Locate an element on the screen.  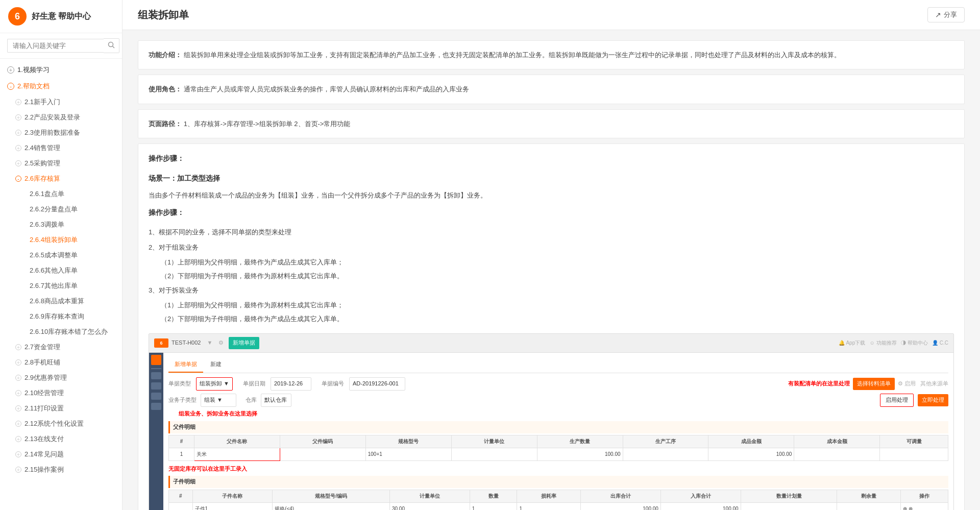
sidebar-item-docs: - 2.帮助文档 is located at coordinates (61, 86).